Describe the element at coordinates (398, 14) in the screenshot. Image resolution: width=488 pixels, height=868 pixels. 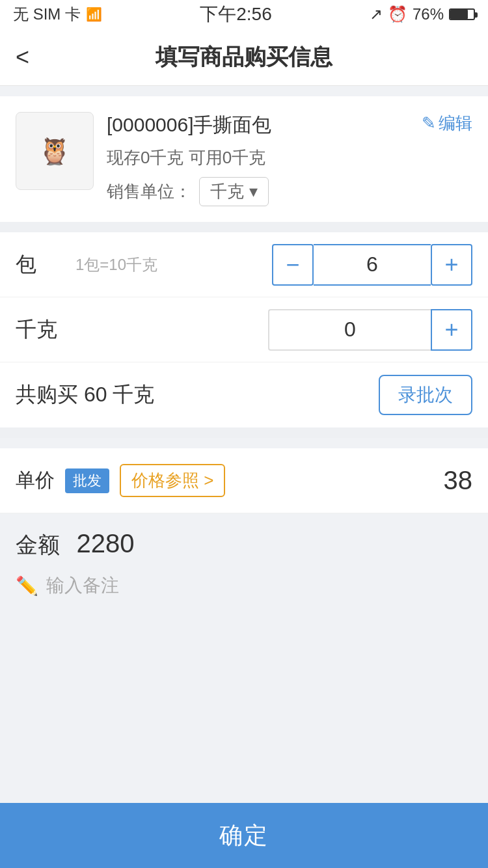
I see `alarm-icon: ⏰` at that location.